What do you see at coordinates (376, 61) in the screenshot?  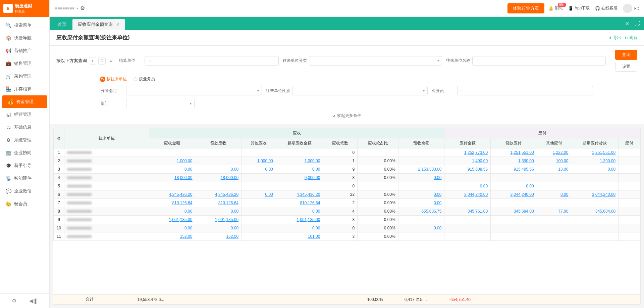 I see `unit-category-input: ▾` at bounding box center [376, 61].